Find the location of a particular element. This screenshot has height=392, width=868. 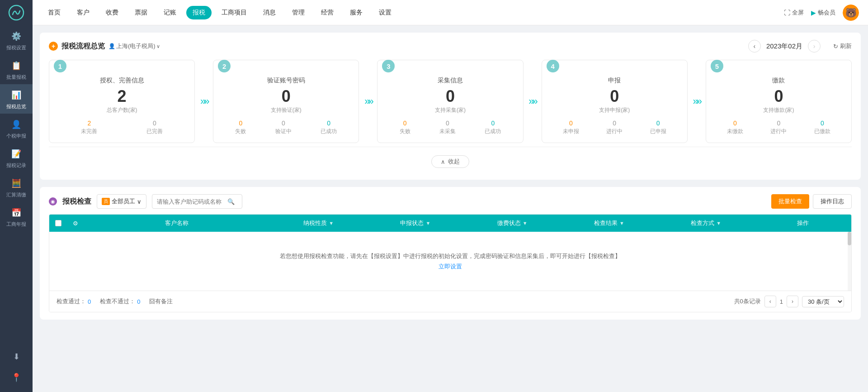

step-4-title: 申报 is located at coordinates (615, 81).